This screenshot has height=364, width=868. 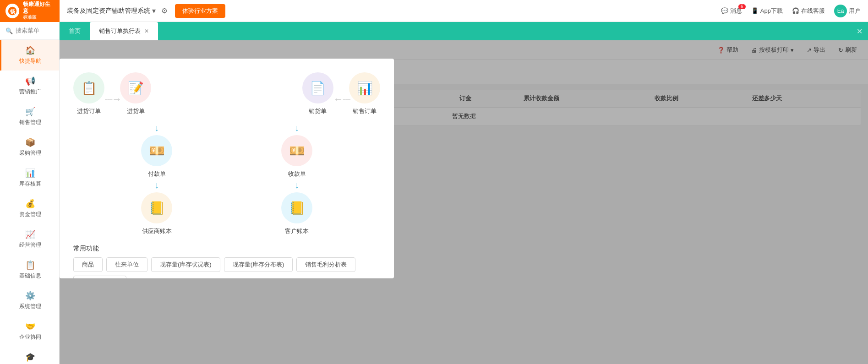 What do you see at coordinates (464, 31) in the screenshot?
I see `tab-bar: 首页 销售订单执行表 ✕ ✕` at bounding box center [464, 31].